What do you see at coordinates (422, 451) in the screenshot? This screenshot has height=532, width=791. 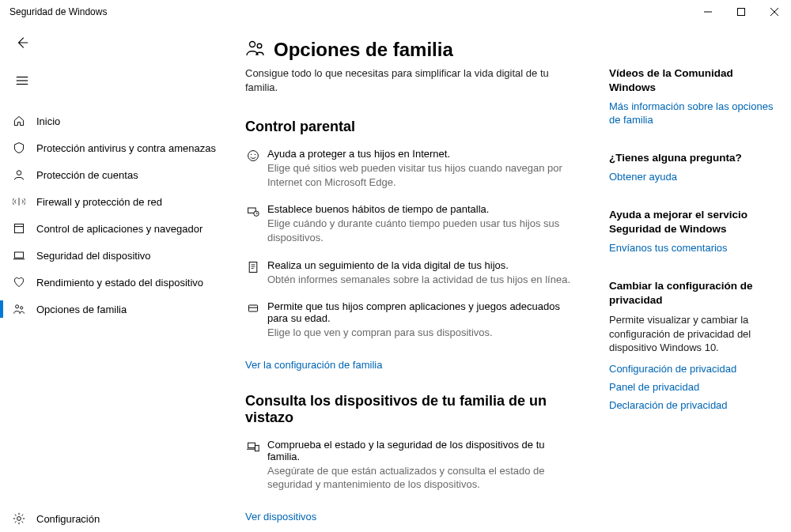 I see `feature-title: Comprueba el estado y la seguridad de lo…` at bounding box center [422, 451].